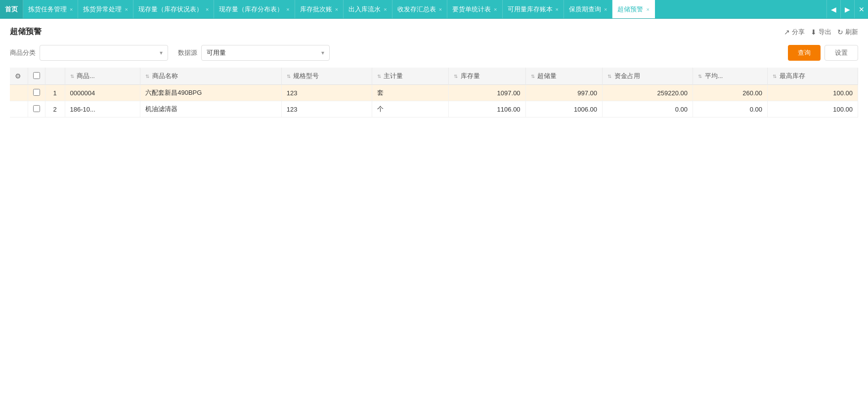 This screenshot has width=868, height=395. Describe the element at coordinates (251, 9) in the screenshot. I see `nav-inventory-dist-label: 现存量（库存分布表）` at that location.